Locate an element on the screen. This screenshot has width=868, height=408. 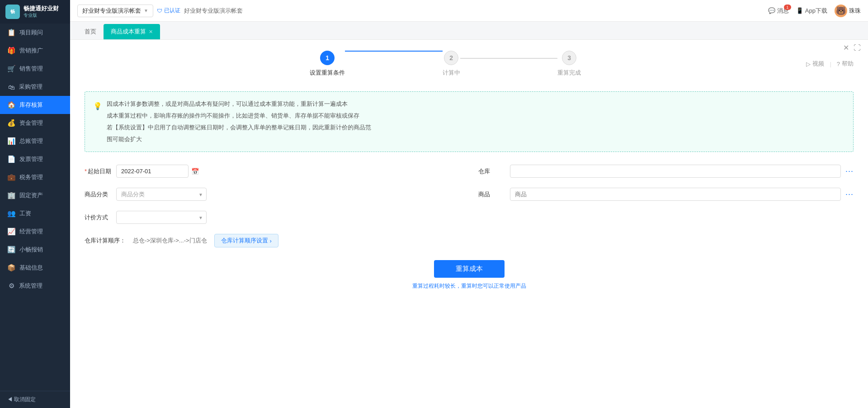
date-wrapper: 📅 is located at coordinates (157, 171).